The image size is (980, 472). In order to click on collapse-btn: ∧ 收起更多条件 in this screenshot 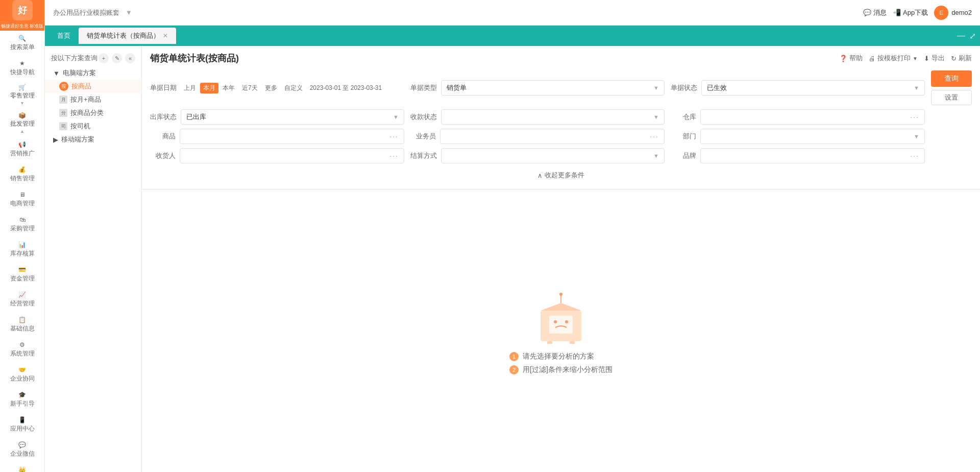, I will do `click(561, 175)`.